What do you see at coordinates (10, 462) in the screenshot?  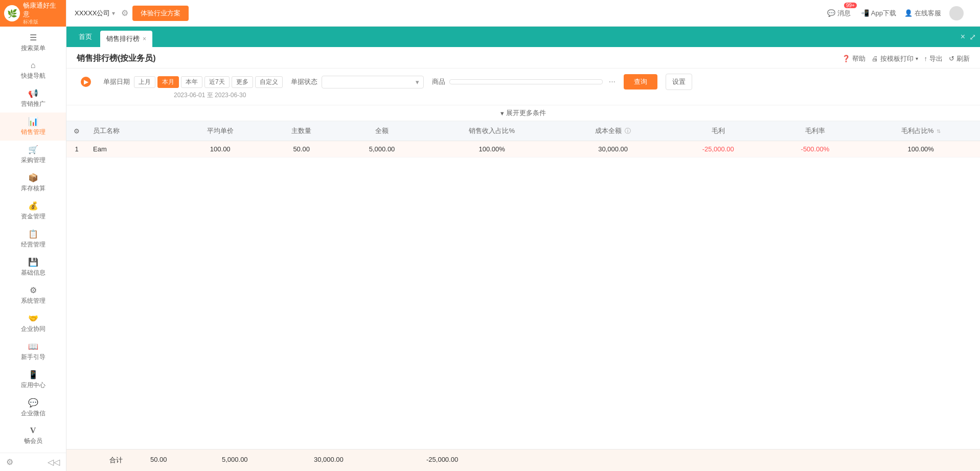 I see `sidebar-settings-icon: ⚙` at bounding box center [10, 462].